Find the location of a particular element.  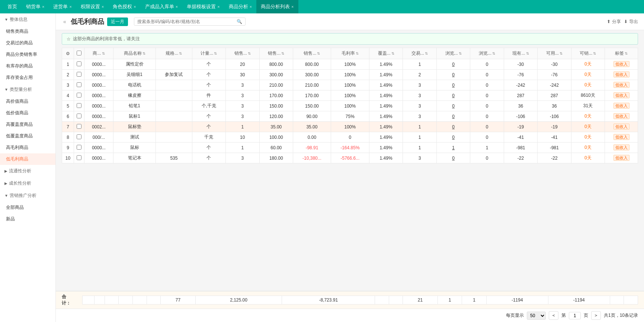

sidebar-group-overall: ▼ 整体信息 is located at coordinates (28, 19).